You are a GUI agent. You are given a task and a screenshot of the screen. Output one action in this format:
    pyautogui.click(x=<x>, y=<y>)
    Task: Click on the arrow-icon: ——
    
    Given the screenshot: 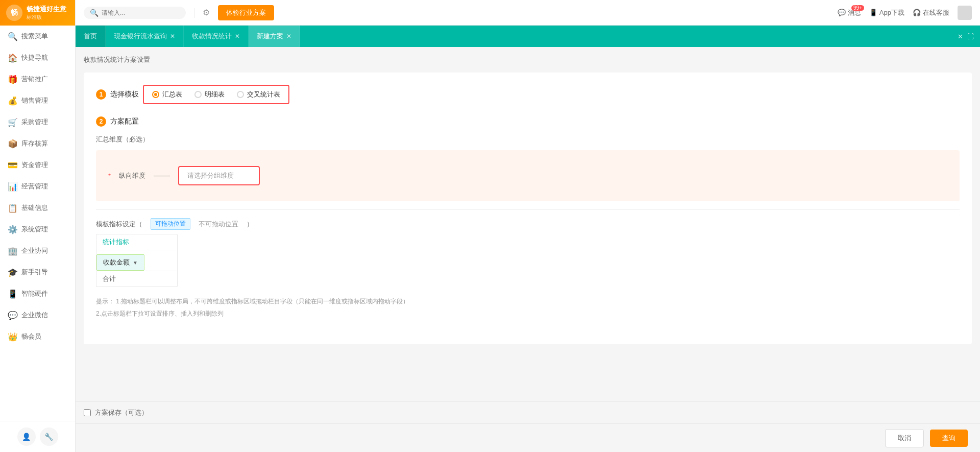 What is the action you would take?
    pyautogui.click(x=162, y=176)
    